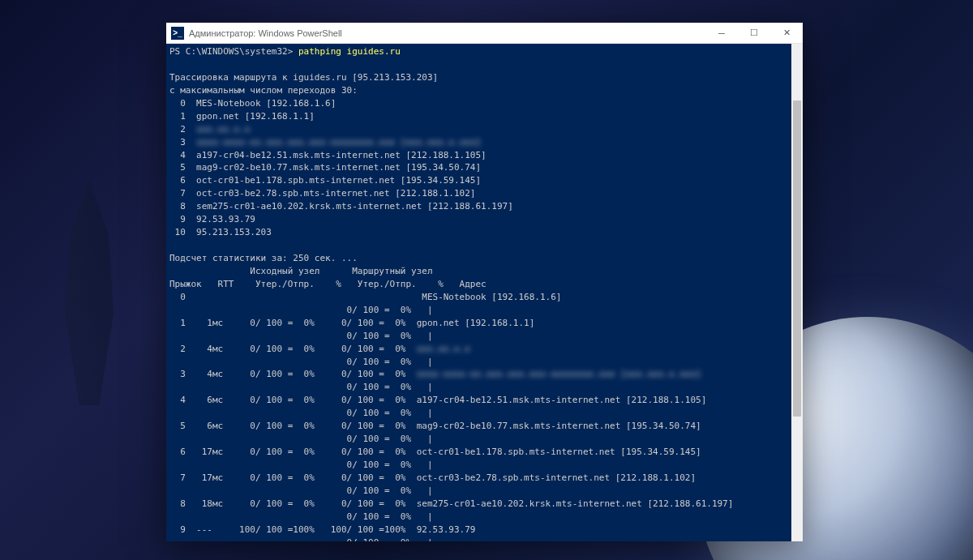 The height and width of the screenshot is (560, 973). What do you see at coordinates (178, 33) in the screenshot?
I see `powershell-icon: >_` at bounding box center [178, 33].